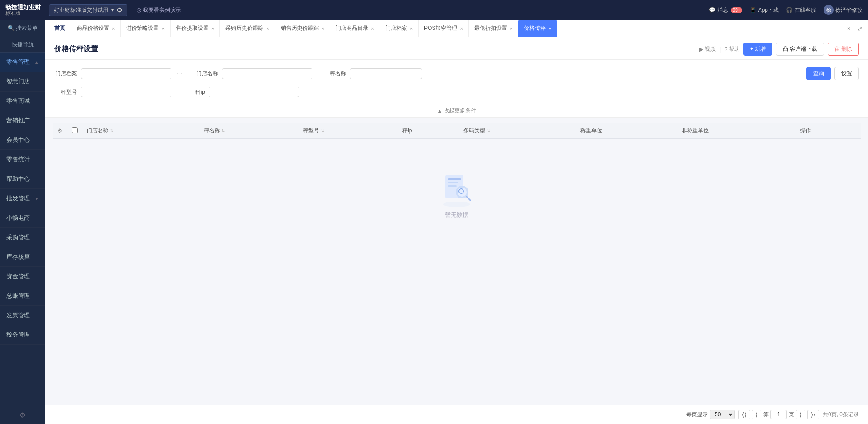 The image size is (868, 424). What do you see at coordinates (23, 218) in the screenshot?
I see `sidebar-item-ecom: 小畅电商` at bounding box center [23, 218].